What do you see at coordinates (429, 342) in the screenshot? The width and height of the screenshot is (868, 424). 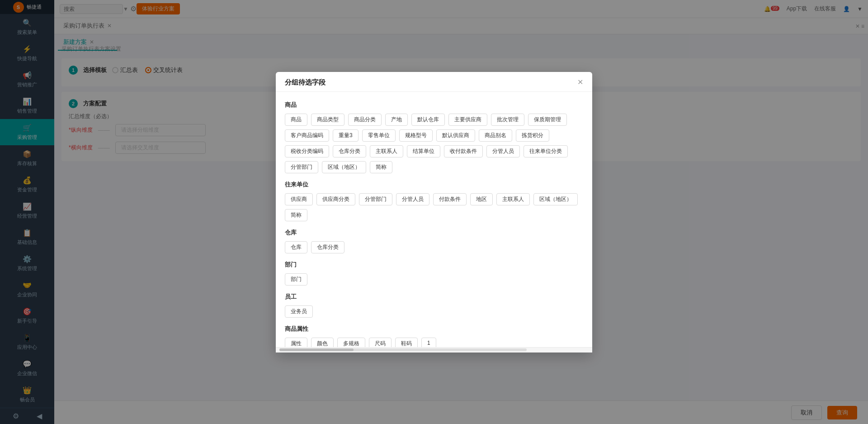 I see `field-tag-1: 1` at bounding box center [429, 342].